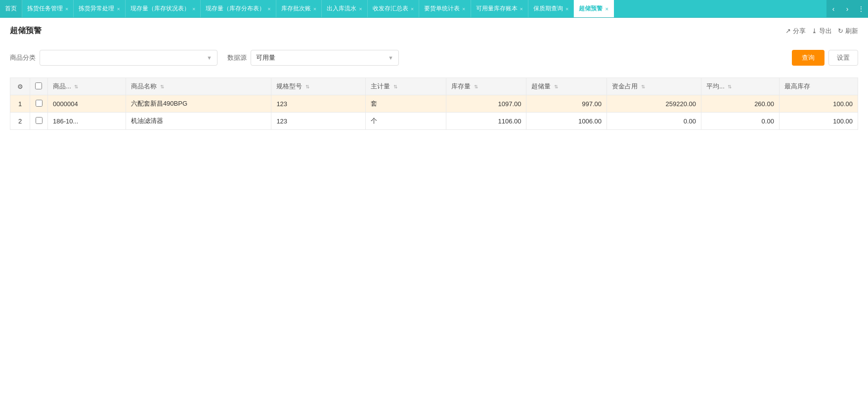  I want to click on datasource-select-value: 可用量, so click(266, 58).